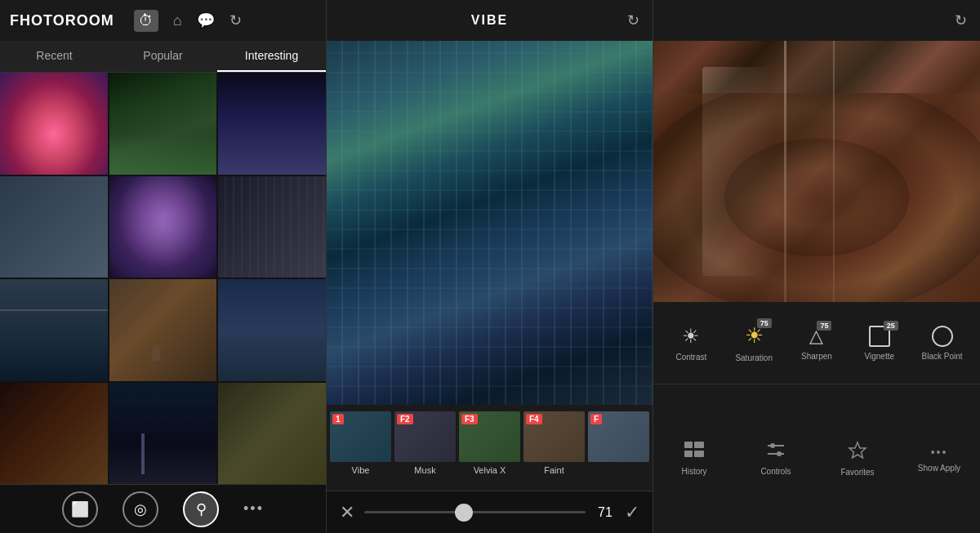 The width and height of the screenshot is (980, 533). What do you see at coordinates (235, 20) in the screenshot?
I see `refresh-icon: ↻` at bounding box center [235, 20].